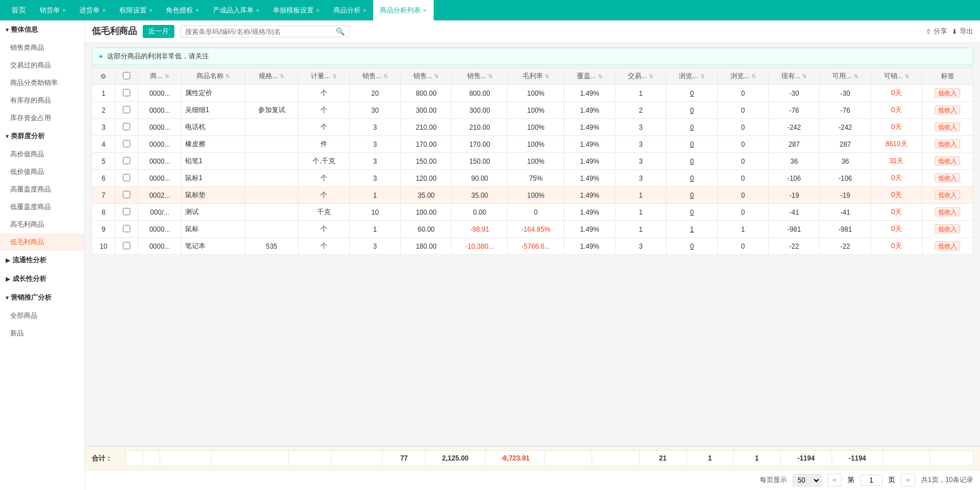 The height and width of the screenshot is (490, 980). I want to click on sidebar-item-traded-goods: 交易过的商品, so click(42, 66).